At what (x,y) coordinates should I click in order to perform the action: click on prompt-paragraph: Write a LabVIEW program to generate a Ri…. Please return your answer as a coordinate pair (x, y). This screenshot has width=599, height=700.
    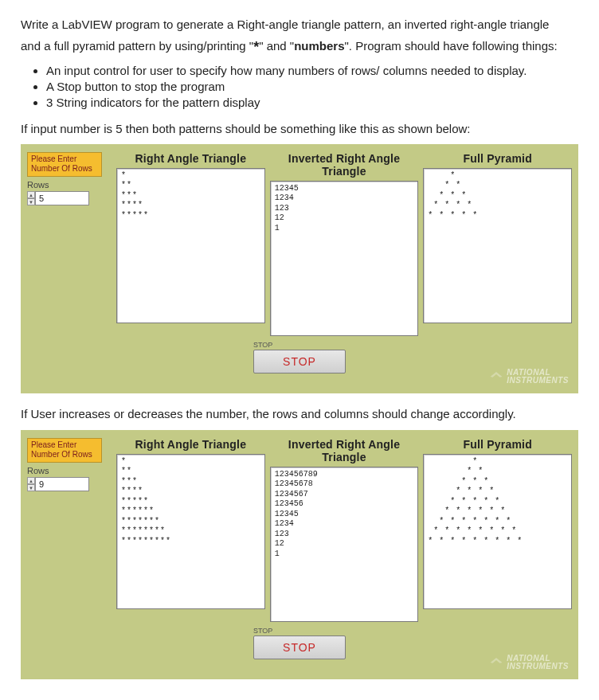
    Looking at the image, I should click on (300, 37).